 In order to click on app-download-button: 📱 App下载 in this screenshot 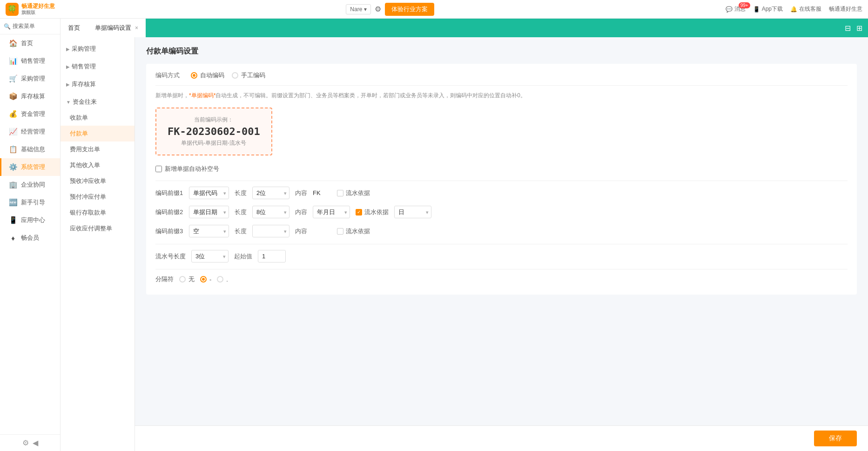, I will do `click(768, 9)`.